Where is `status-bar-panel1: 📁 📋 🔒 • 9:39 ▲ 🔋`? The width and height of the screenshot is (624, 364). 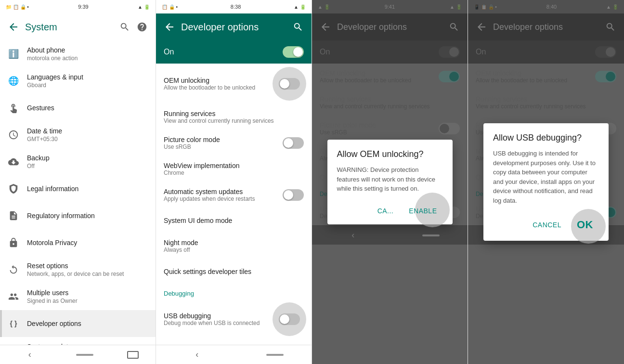
status-bar-panel1: 📁 📋 🔒 • 9:39 ▲ 🔋 is located at coordinates (78, 7).